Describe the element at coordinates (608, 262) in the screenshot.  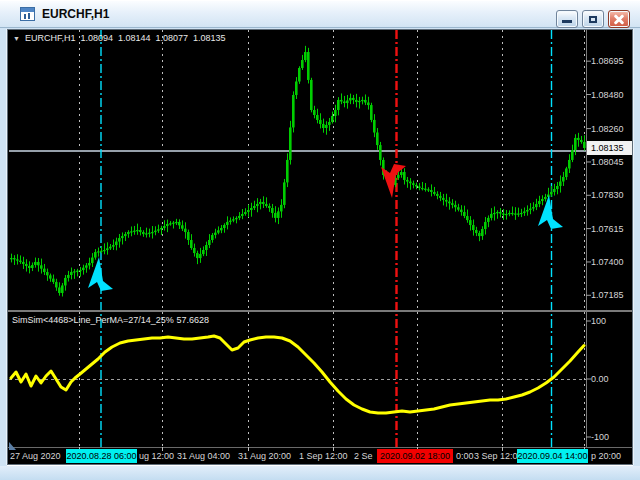
I see `price-axis-label: 1.07400` at that location.